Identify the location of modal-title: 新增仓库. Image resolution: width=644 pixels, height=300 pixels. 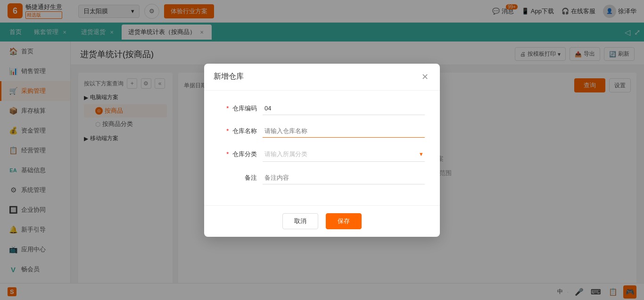
(229, 76).